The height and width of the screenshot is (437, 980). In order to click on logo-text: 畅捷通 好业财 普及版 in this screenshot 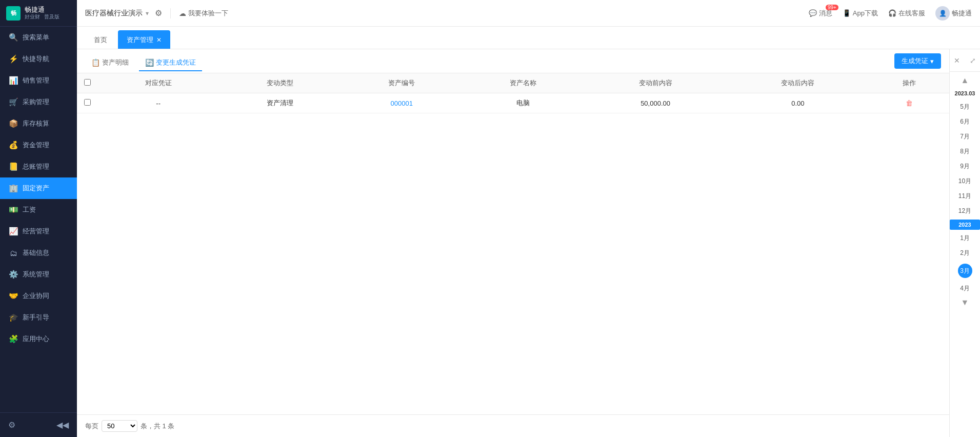, I will do `click(42, 13)`.